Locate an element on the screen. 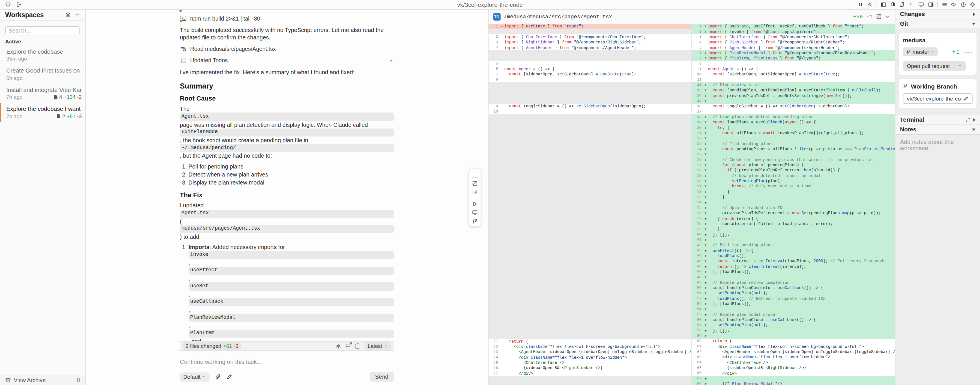  diff-row: 1+import { useState, useEffect, useRef, … is located at coordinates (794, 27).